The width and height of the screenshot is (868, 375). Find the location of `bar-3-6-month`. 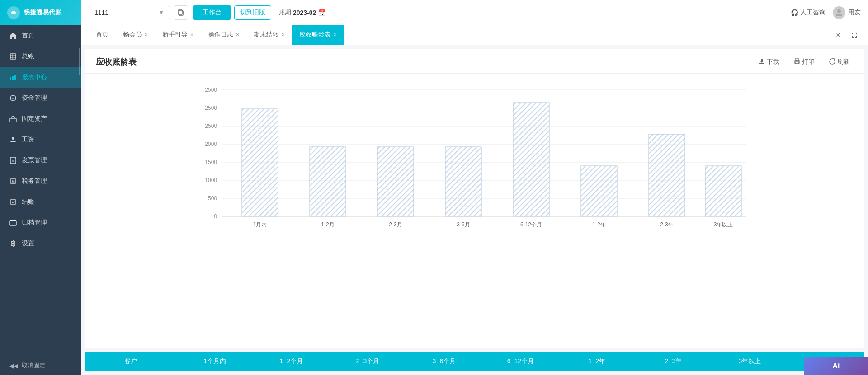

bar-3-6-month is located at coordinates (463, 182).